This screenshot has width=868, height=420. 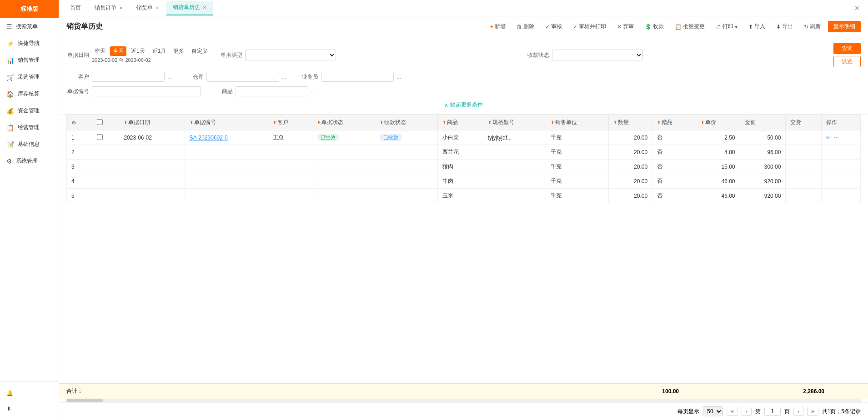 I want to click on col-gift-header: ⬆赠品, so click(x=674, y=123).